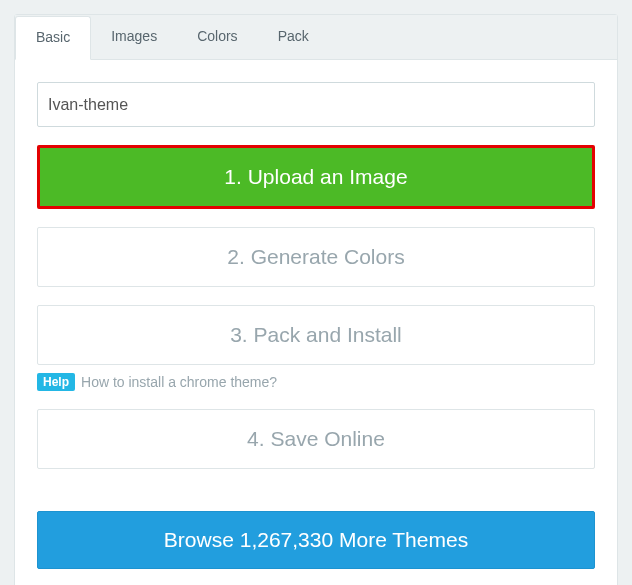 The width and height of the screenshot is (632, 585). Describe the element at coordinates (179, 382) in the screenshot. I see `help-text: How to install a chrome theme?` at that location.